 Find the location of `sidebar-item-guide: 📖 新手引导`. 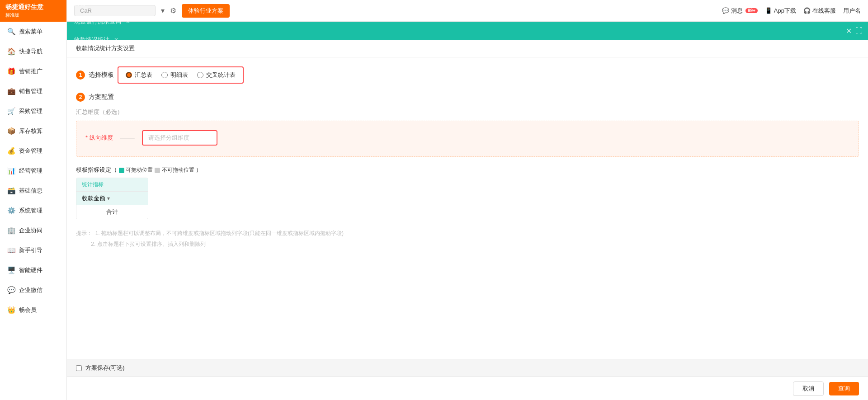

sidebar-item-guide: 📖 新手引导 is located at coordinates (33, 250).